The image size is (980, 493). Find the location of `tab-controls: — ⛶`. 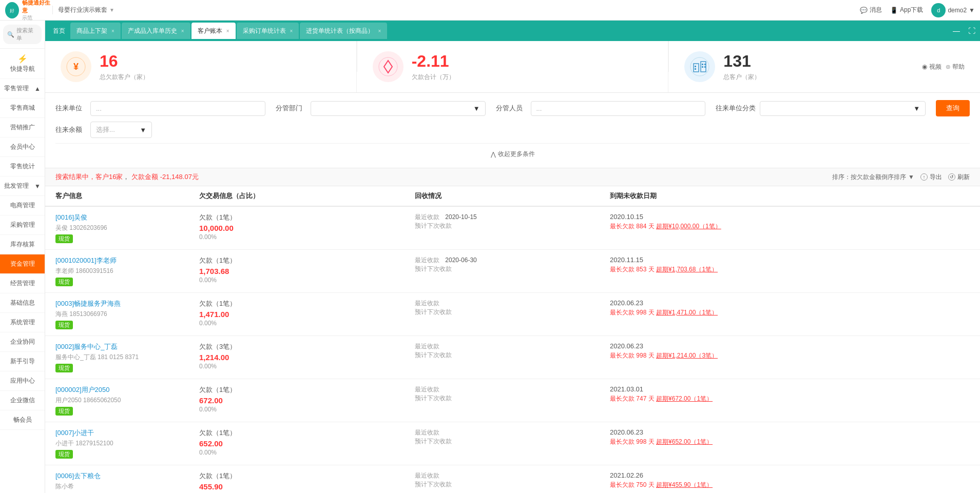

tab-controls: — ⛶ is located at coordinates (964, 31).